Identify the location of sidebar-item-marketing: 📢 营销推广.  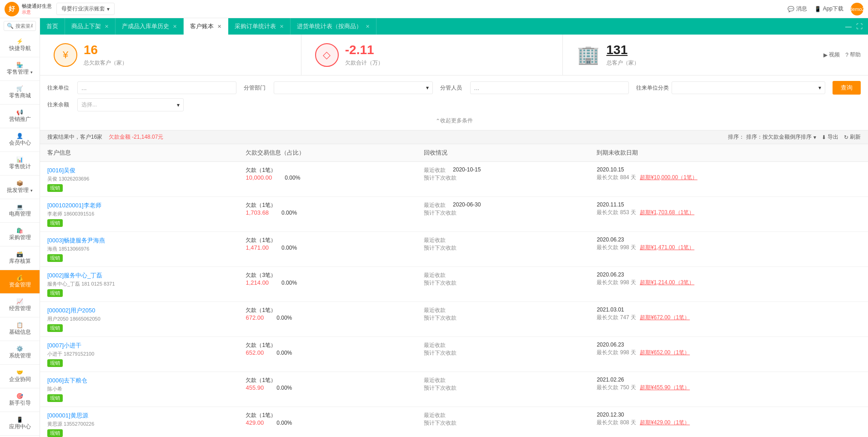
(20, 116).